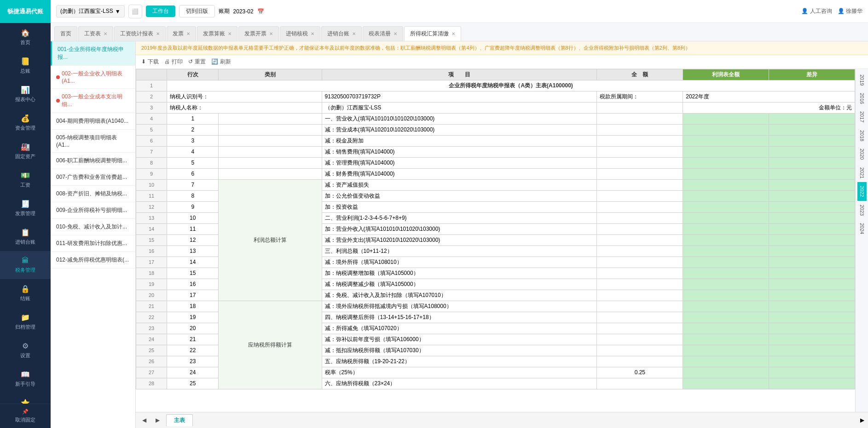 This screenshot has width=868, height=428. I want to click on year-item-2023: 2023, so click(862, 210).